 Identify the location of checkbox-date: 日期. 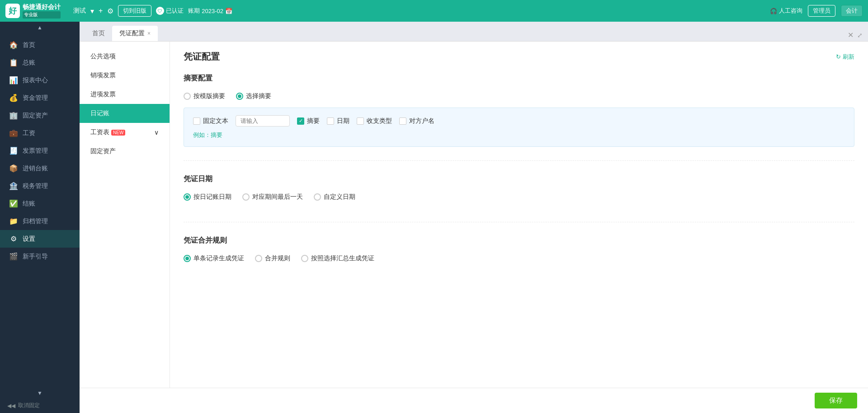
(338, 121).